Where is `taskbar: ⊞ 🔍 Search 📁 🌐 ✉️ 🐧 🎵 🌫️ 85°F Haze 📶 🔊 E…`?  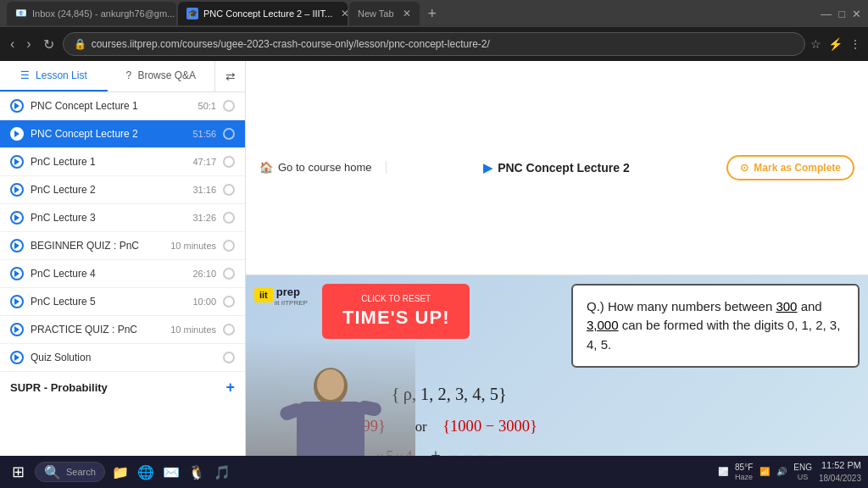 taskbar: ⊞ 🔍 Search 📁 🌐 ✉️ 🐧 🎵 🌫️ 85°F Haze 📶 🔊 E… is located at coordinates (434, 472).